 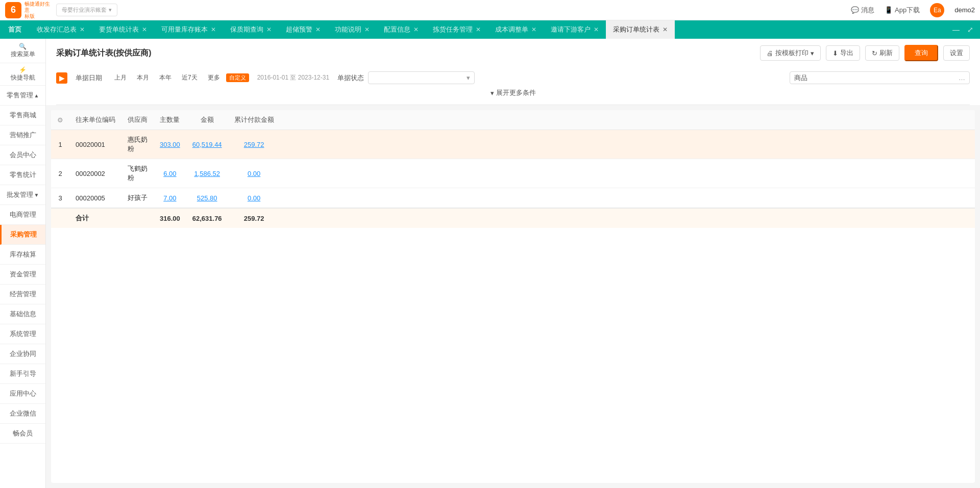 I want to click on th-gear: ⚙, so click(x=60, y=120).